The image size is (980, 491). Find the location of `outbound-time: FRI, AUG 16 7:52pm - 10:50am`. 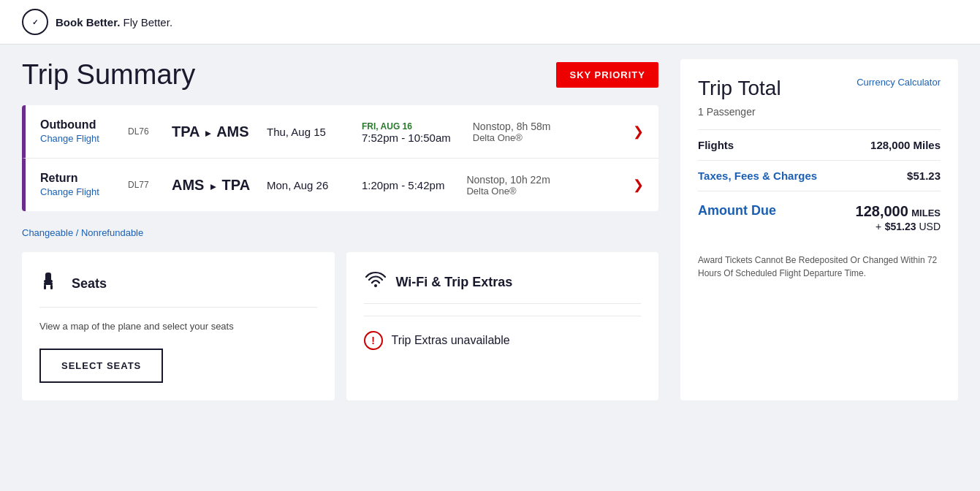

outbound-time: FRI, AUG 16 7:52pm - 10:50am is located at coordinates (406, 132).